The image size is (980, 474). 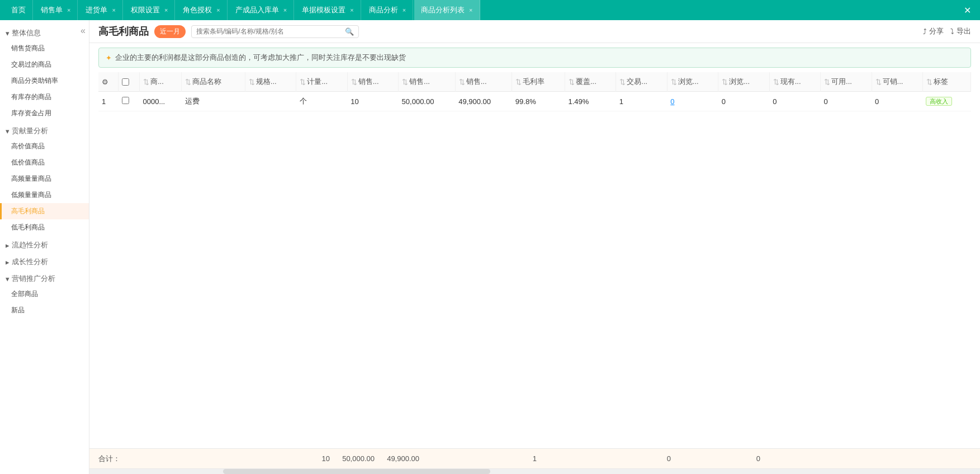 What do you see at coordinates (427, 82) in the screenshot?
I see `col-header-sales-amount: ⇅销售...` at bounding box center [427, 82].